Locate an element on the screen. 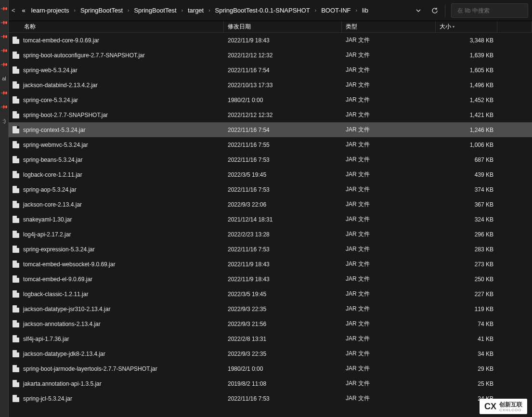 This screenshot has height=417, width=532. file-name: spring-web-5.3.24.jar is located at coordinates (50, 70).